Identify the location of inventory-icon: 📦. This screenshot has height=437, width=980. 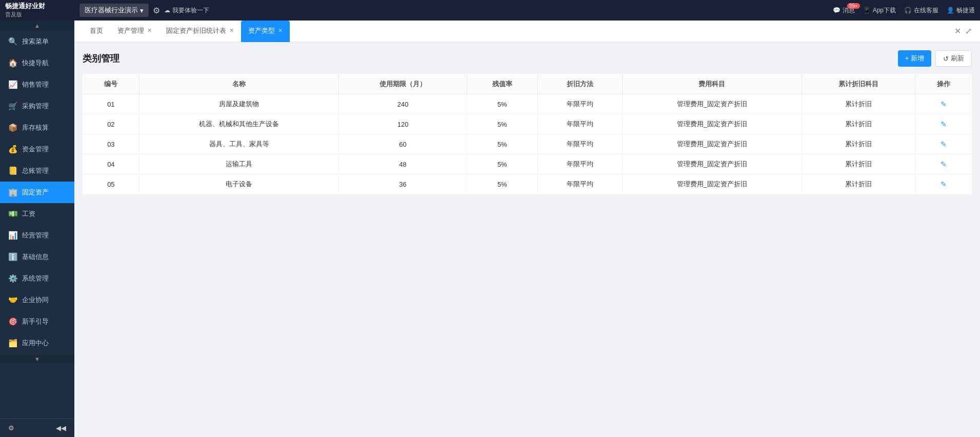
(13, 128).